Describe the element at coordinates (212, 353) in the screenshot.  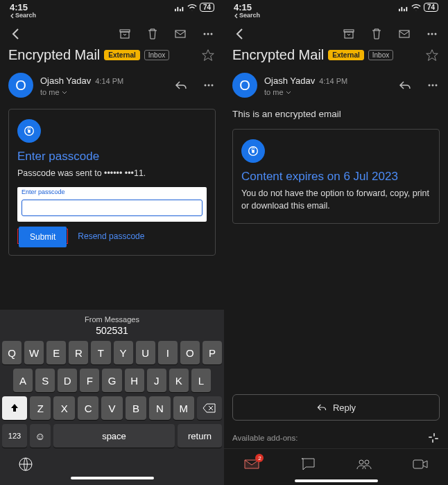
I see `key-p: P` at that location.